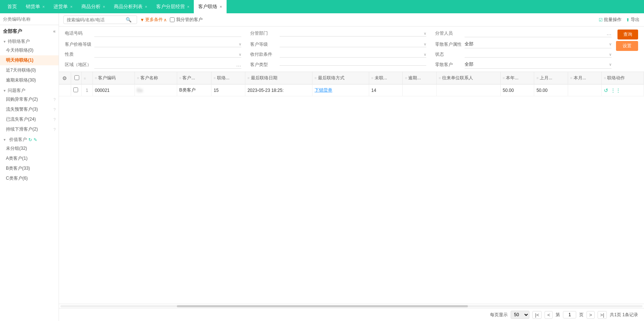  What do you see at coordinates (591, 315) in the screenshot?
I see `next-page-btn: >` at bounding box center [591, 315].